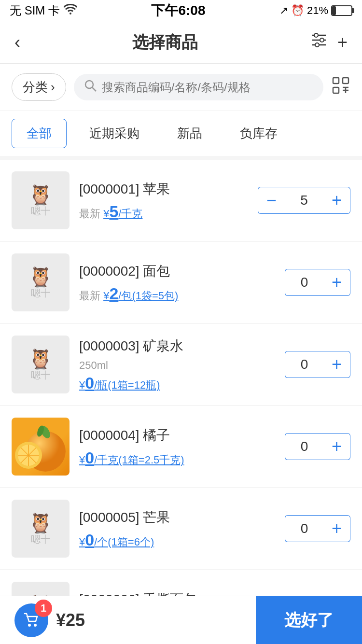 The height and width of the screenshot is (644, 362). Describe the element at coordinates (17, 42) in the screenshot. I see `back-button: ‹` at that location.